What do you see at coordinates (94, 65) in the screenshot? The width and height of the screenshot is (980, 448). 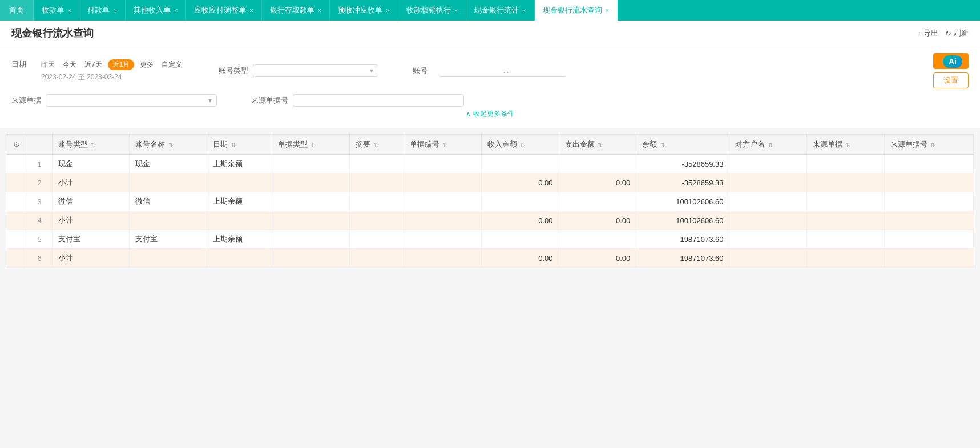 I see `shortcut-7days: 近7天` at bounding box center [94, 65].